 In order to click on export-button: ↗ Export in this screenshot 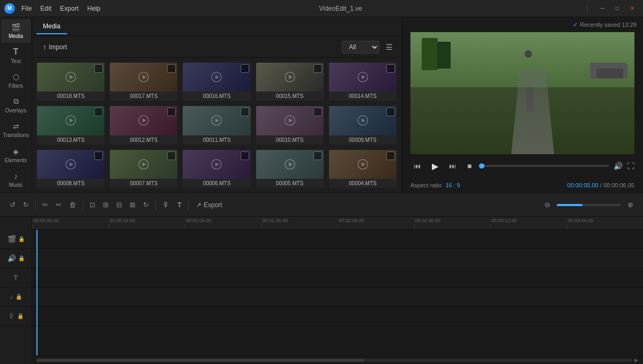, I will do `click(209, 205)`.